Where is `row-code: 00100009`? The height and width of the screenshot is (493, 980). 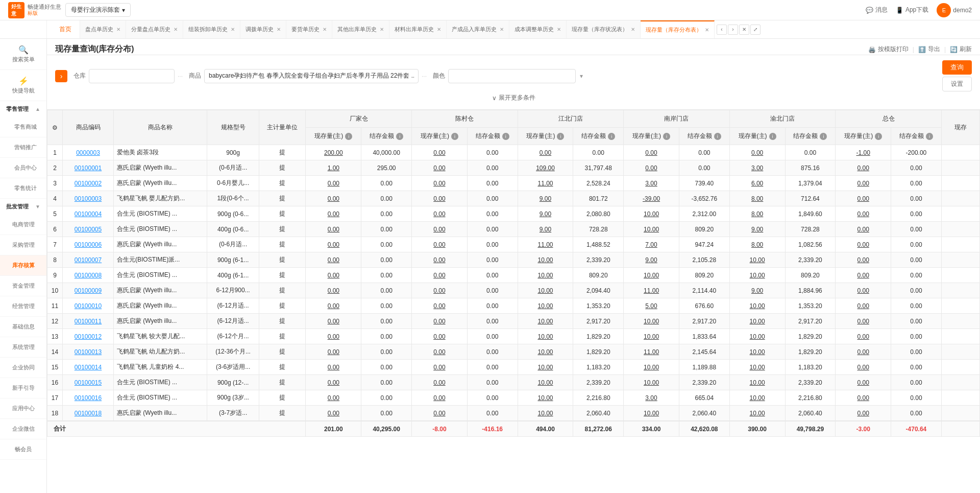
row-code: 00100009 is located at coordinates (88, 291).